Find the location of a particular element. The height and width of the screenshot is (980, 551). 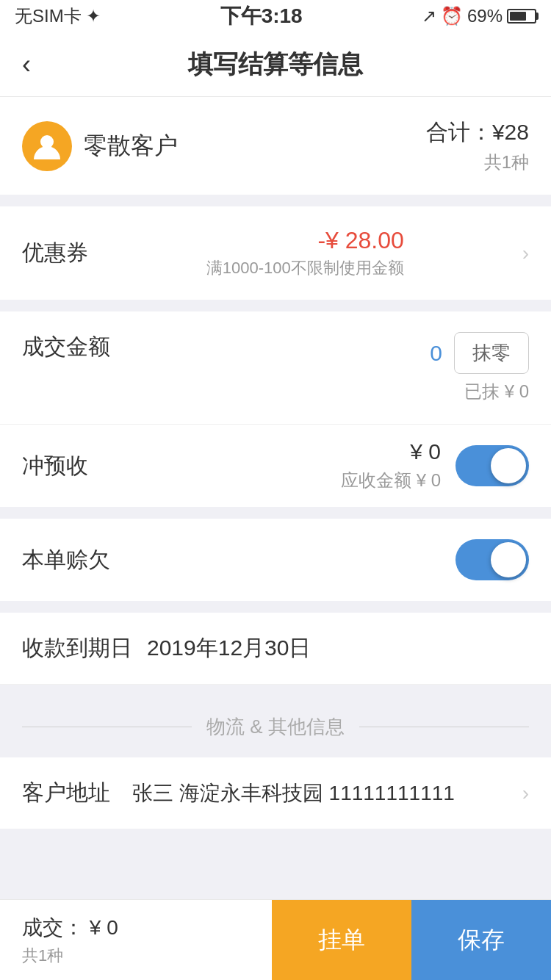

bottom-count: 共1种 is located at coordinates (136, 956).